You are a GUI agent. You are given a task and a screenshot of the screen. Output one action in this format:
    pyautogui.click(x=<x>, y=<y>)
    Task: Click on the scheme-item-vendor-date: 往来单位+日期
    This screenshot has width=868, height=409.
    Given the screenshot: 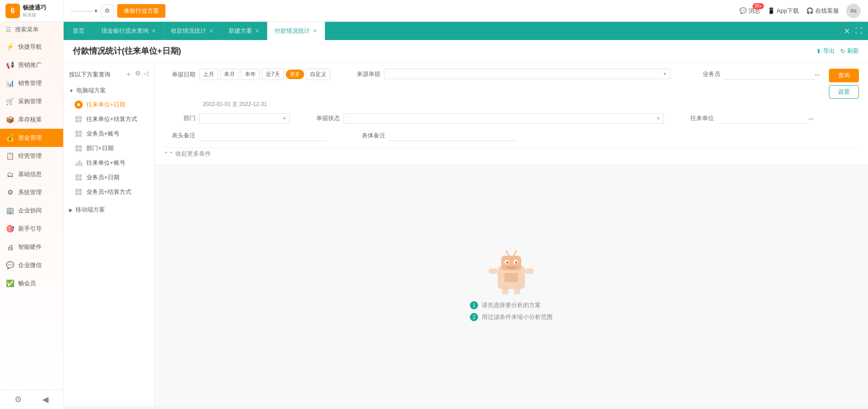 What is the action you would take?
    pyautogui.click(x=109, y=105)
    